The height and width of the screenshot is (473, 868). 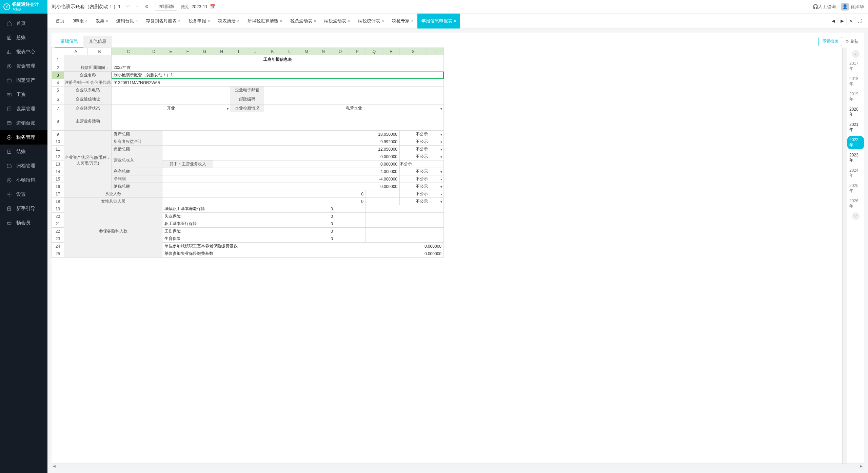 What do you see at coordinates (171, 109) in the screenshot?
I see `r7-val: 开业` at bounding box center [171, 109].